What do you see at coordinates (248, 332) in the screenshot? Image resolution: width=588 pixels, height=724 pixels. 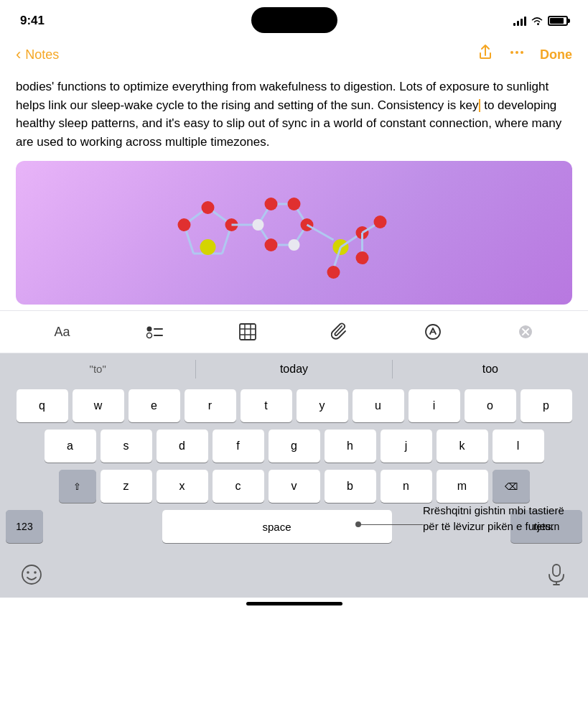 I see `table-format-button` at bounding box center [248, 332].